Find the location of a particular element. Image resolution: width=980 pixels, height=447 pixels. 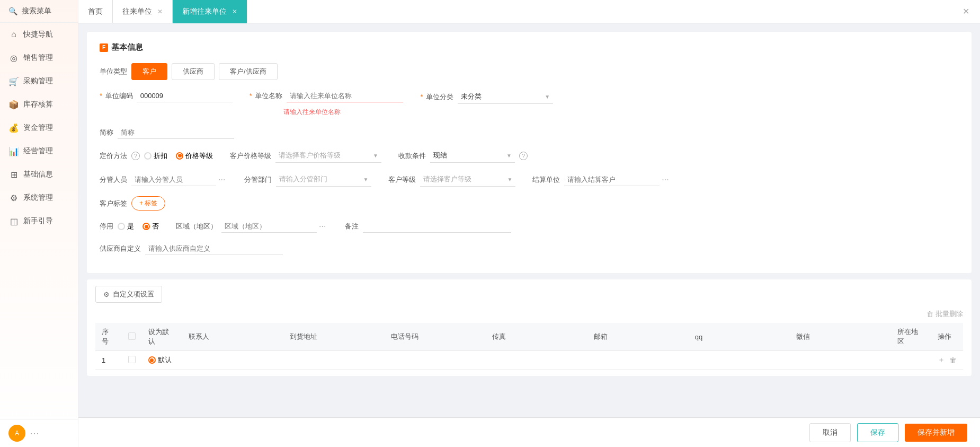

chevron-down-icon4: ▼ is located at coordinates (366, 179).